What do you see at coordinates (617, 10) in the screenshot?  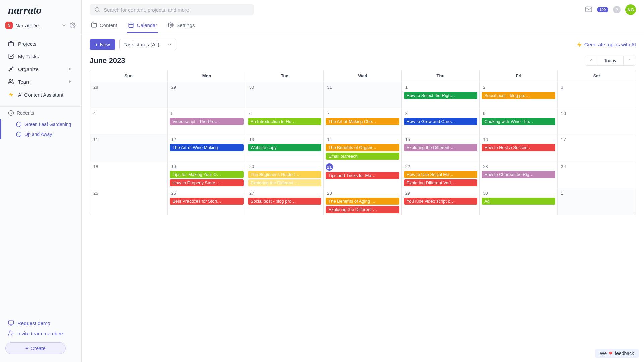 I see `help-icon: ?` at bounding box center [617, 10].